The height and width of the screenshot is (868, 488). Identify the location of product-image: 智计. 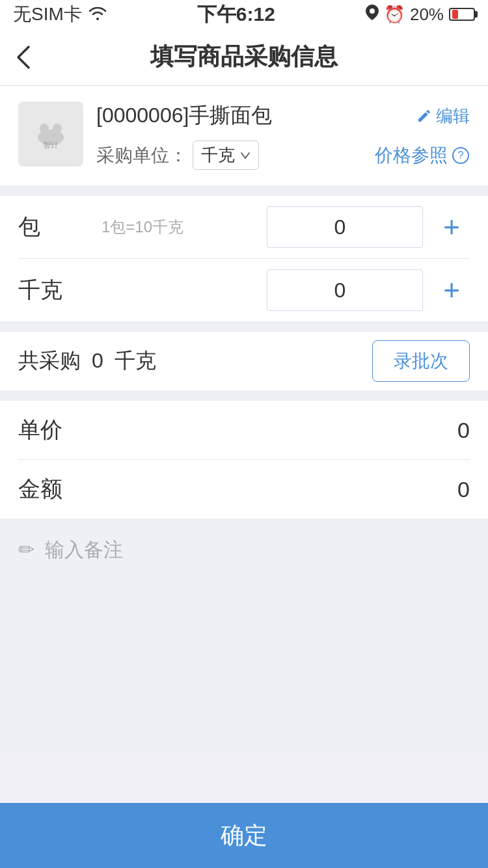
(51, 134).